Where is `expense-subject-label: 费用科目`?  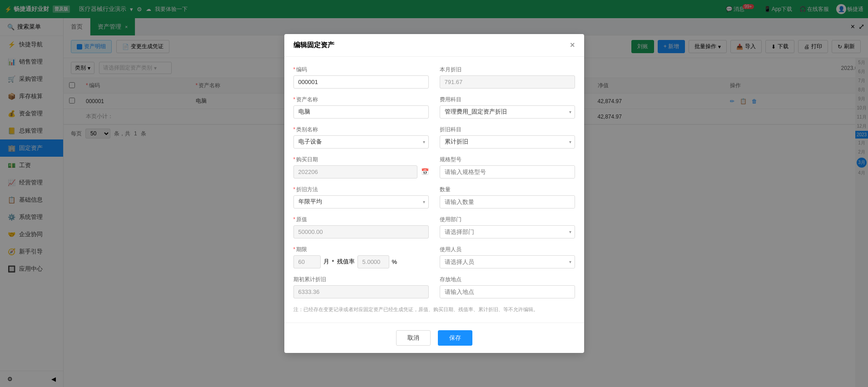
expense-subject-label: 费用科目 is located at coordinates (507, 100).